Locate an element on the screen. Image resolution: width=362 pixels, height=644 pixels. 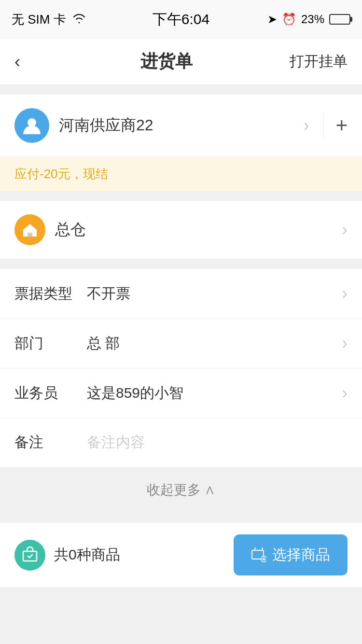
department-arrow-icon is located at coordinates (345, 343).